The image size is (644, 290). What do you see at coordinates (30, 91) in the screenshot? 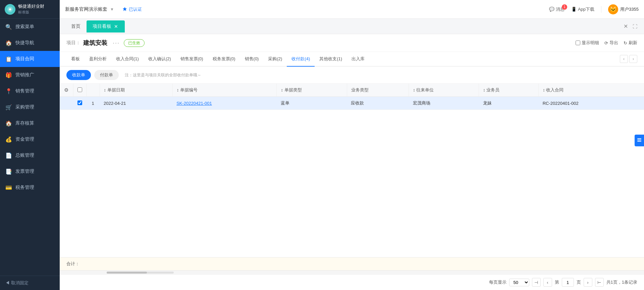
I see `sidebar-item-4: 📍销售管理` at bounding box center [30, 91].